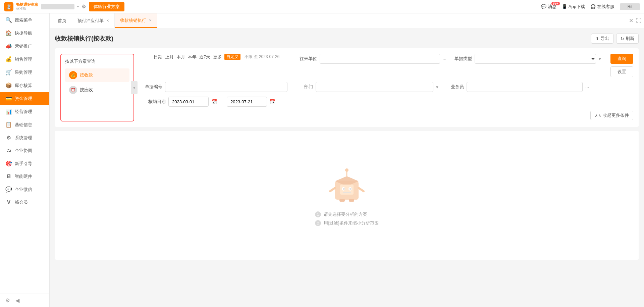 This screenshot has width=644, height=307. What do you see at coordinates (150, 20) in the screenshot?
I see `tab-close-receipt: ✕` at bounding box center [150, 20].